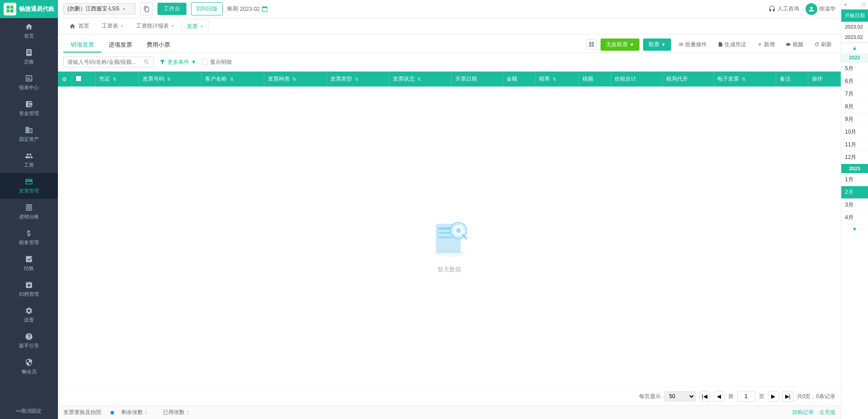  I want to click on first-page-btn: |◀, so click(705, 396).